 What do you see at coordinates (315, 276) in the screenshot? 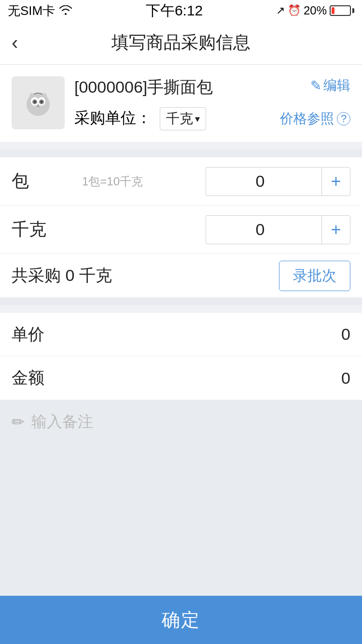
I see `batch-button: 录批次` at bounding box center [315, 276].